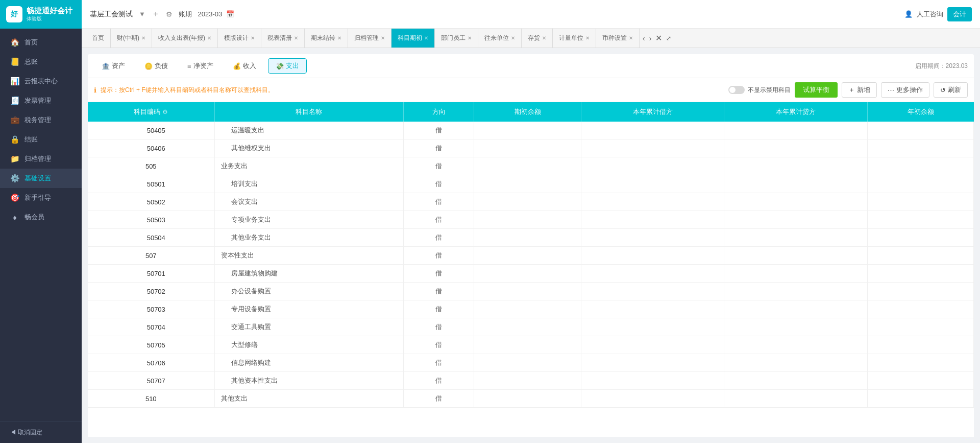 The width and height of the screenshot is (980, 443). What do you see at coordinates (240, 38) in the screenshot?
I see `tab-template: 模版设计 ✕` at bounding box center [240, 38].